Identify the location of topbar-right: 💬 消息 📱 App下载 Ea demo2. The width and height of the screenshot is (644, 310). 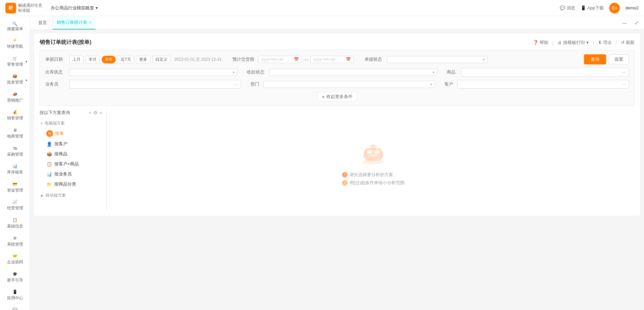
(599, 8).